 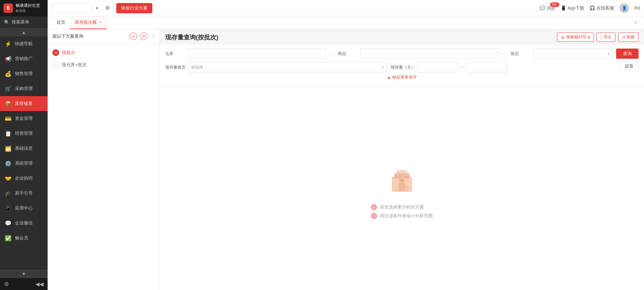 I want to click on sidebar-item-operation: 📋 经营管理, so click(x=24, y=133).